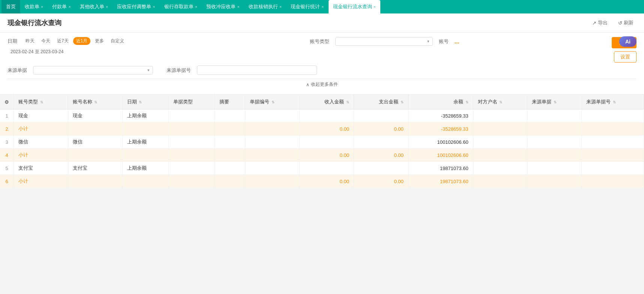 The width and height of the screenshot is (644, 294). I want to click on cell-expense: 0.00, so click(381, 129).